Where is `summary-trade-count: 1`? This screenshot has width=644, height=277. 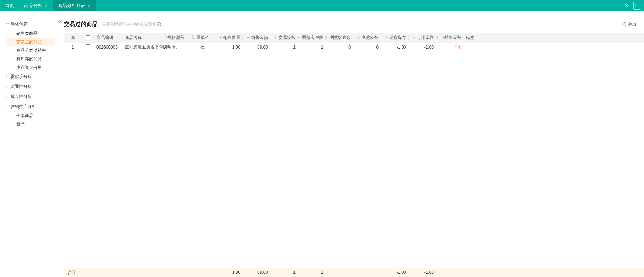
summary-trade-count: 1 is located at coordinates (284, 272).